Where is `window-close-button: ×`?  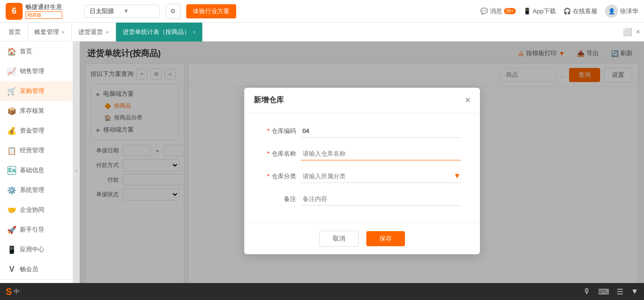
window-close-button: × is located at coordinates (638, 32).